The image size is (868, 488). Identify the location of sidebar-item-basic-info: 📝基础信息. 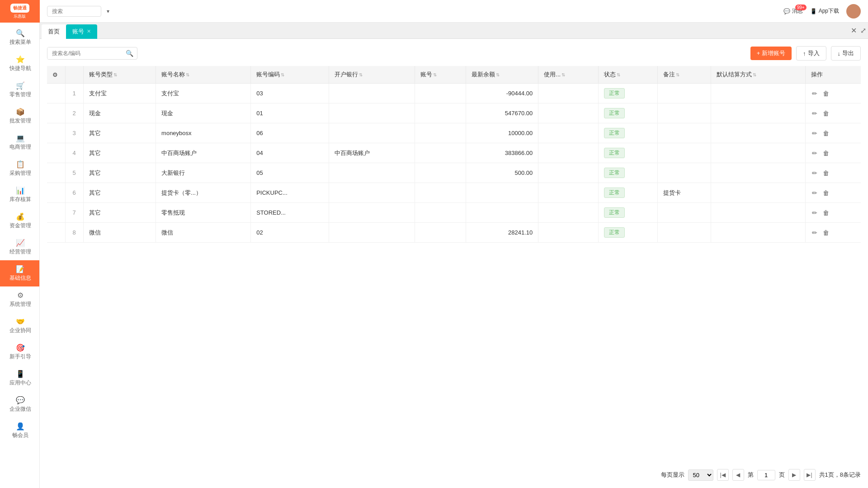
(20, 273).